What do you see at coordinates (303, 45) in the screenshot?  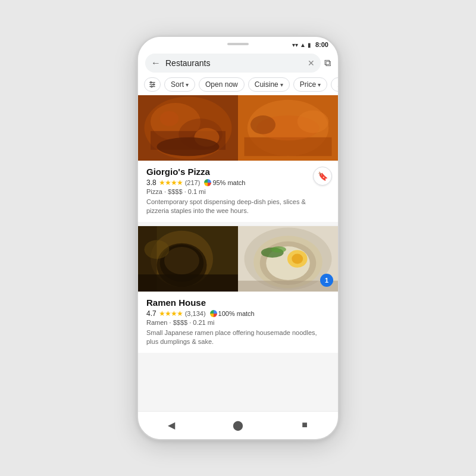 I see `signal-icon: ▲` at bounding box center [303, 45].